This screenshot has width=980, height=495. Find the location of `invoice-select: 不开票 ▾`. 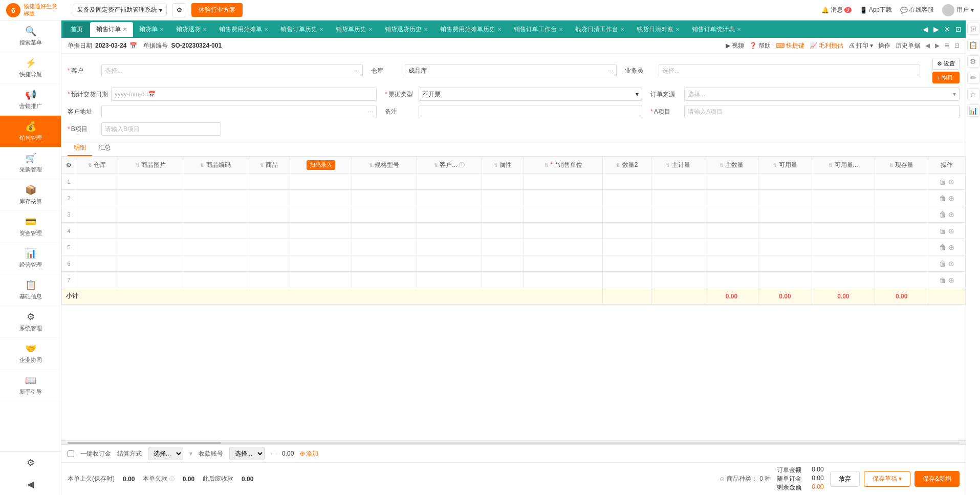

invoice-select: 不开票 ▾ is located at coordinates (530, 94).